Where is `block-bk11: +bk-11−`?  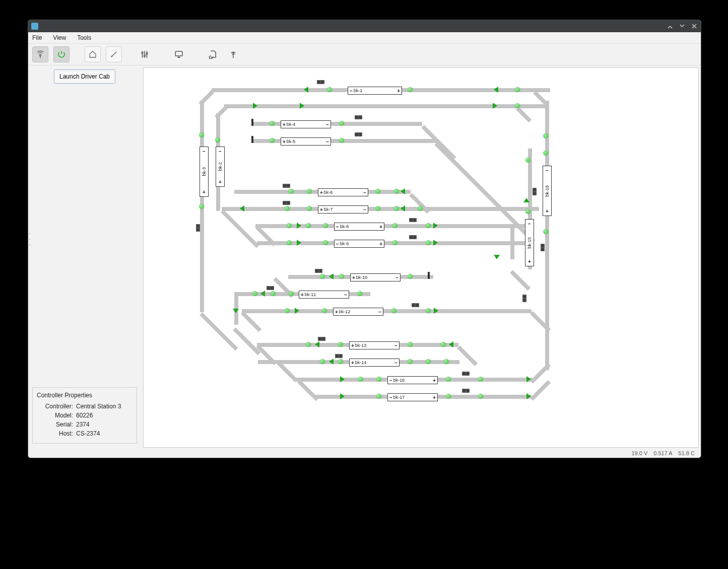 block-bk11: +bk-11− is located at coordinates (324, 295).